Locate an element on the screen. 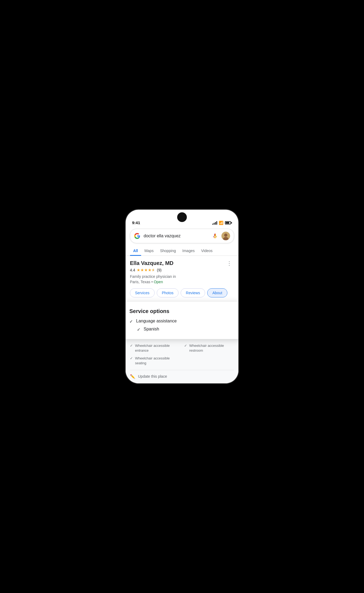 The image size is (364, 593). kp-title: Ella Vazquez, MD is located at coordinates (152, 263).